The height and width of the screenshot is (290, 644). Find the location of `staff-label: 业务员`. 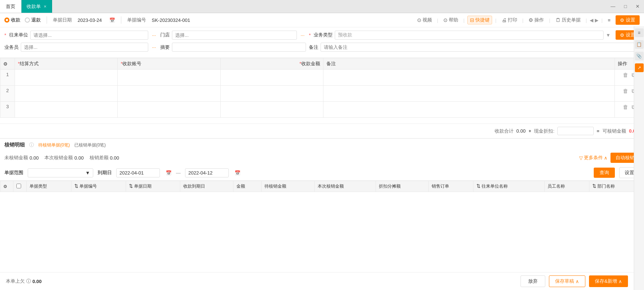

staff-label: 业务员 is located at coordinates (12, 47).